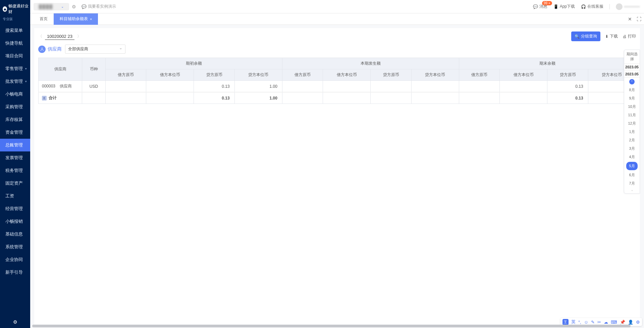 The image size is (644, 328). Describe the element at coordinates (15, 12) in the screenshot. I see `sidebar: 畅捷通好业财 专业版 搜索菜单快捷导航项目合同零售管理▾批发管理▾小畅电商采购管…` at that location.